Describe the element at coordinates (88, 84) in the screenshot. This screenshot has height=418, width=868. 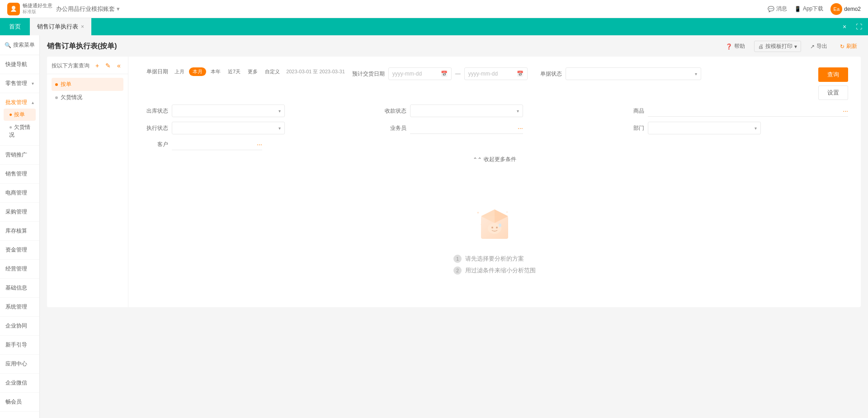
I see `left-panel-item-order: 按单` at that location.